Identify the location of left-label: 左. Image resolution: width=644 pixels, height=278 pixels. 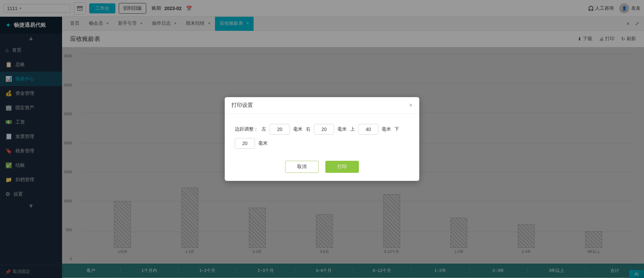
(264, 129).